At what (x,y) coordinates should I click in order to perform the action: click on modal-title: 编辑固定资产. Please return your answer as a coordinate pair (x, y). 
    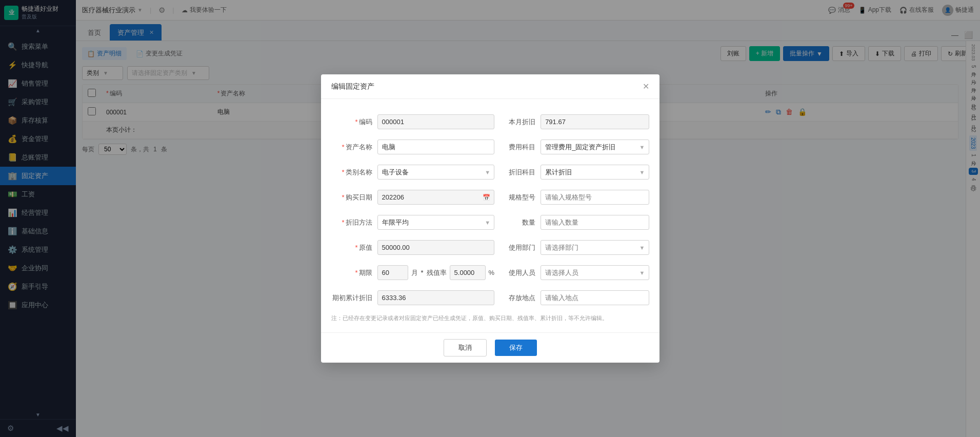
    Looking at the image, I should click on (353, 87).